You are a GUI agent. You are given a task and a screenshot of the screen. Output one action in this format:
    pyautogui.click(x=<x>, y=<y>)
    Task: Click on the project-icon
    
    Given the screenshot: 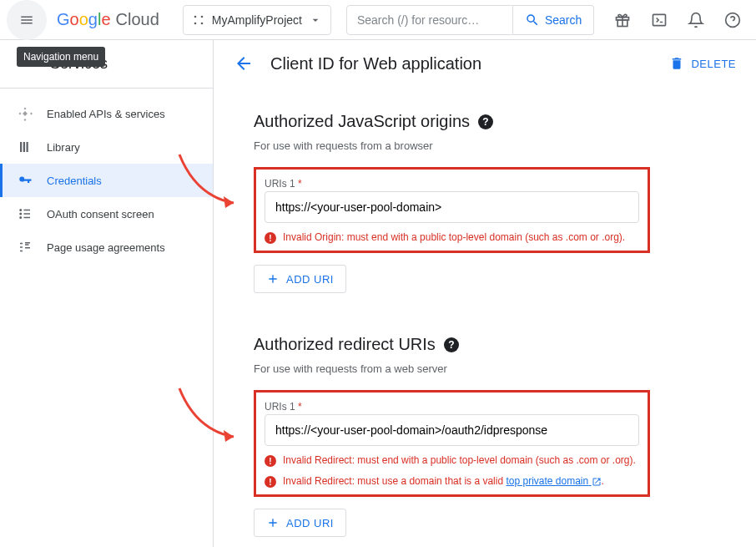 What is the action you would take?
    pyautogui.click(x=199, y=20)
    